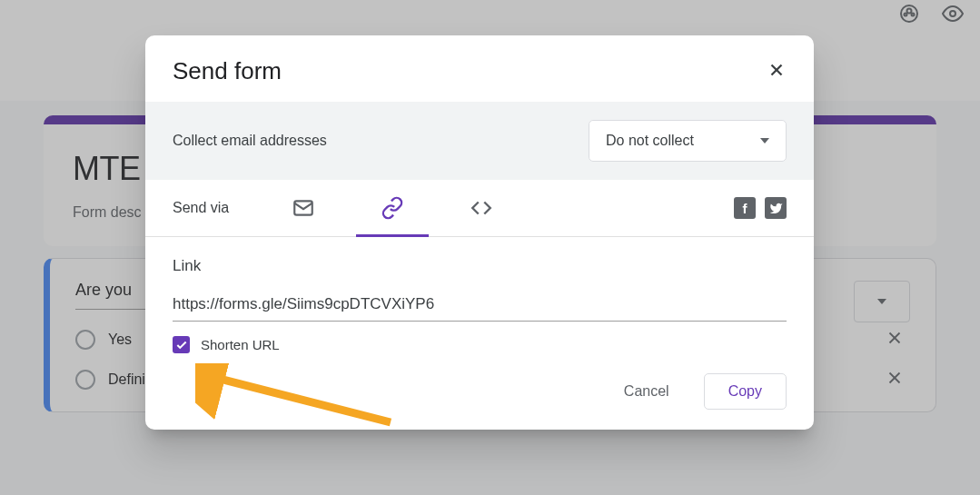 The image size is (980, 495). I want to click on facebook-share-icon: f, so click(745, 208).